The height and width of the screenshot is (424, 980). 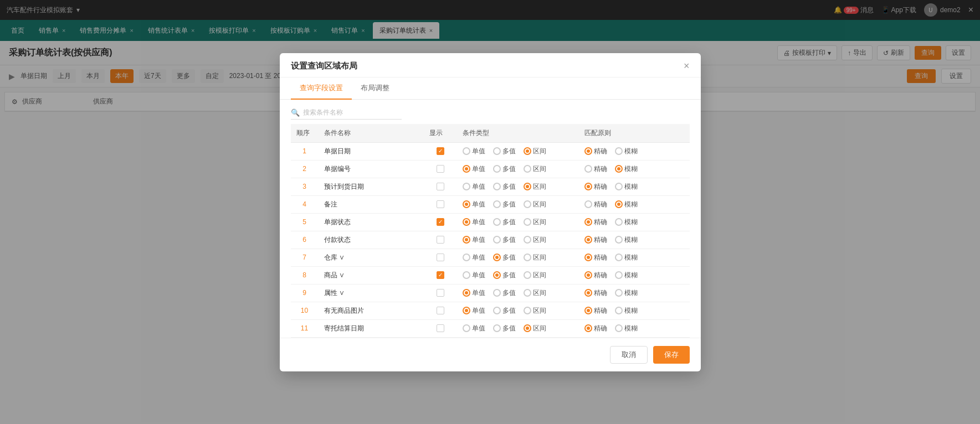 What do you see at coordinates (347, 112) in the screenshot?
I see `search-input` at bounding box center [347, 112].